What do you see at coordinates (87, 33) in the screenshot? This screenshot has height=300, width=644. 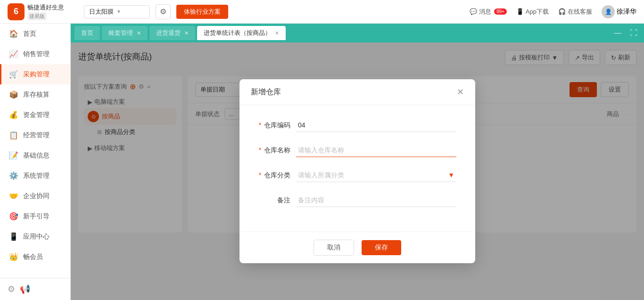 I see `tab-home-label: 首页` at bounding box center [87, 33].